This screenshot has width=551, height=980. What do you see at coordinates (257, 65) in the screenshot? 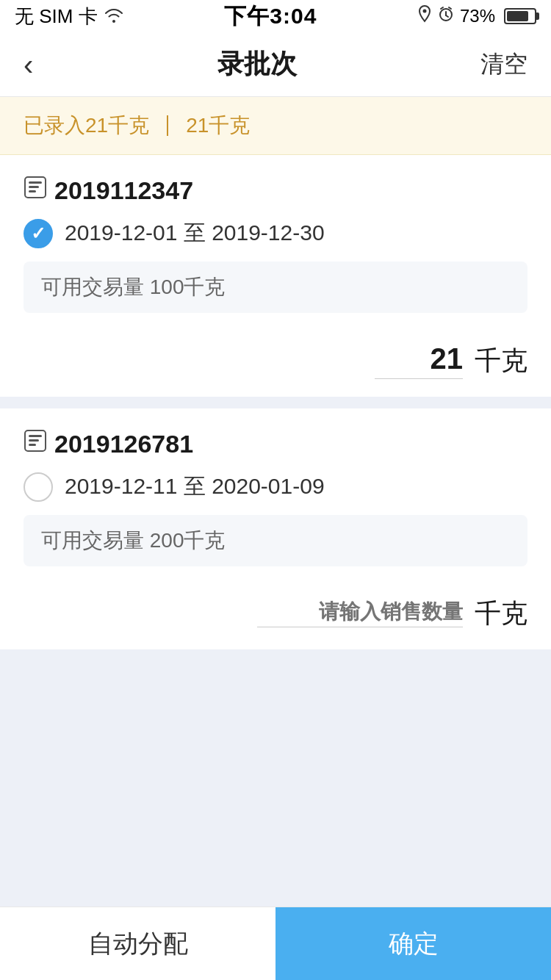
I see `page-title: 录批次` at bounding box center [257, 65].